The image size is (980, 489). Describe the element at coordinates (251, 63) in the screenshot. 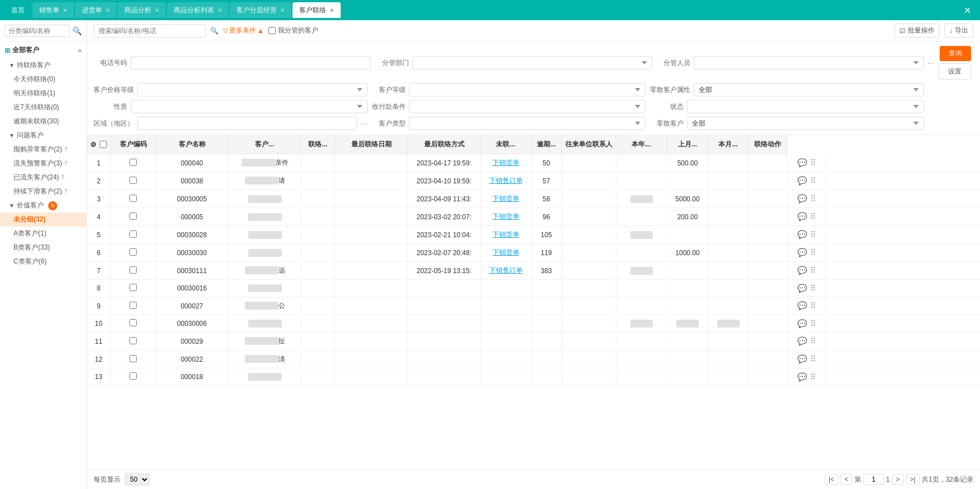

I see `phone-input` at that location.